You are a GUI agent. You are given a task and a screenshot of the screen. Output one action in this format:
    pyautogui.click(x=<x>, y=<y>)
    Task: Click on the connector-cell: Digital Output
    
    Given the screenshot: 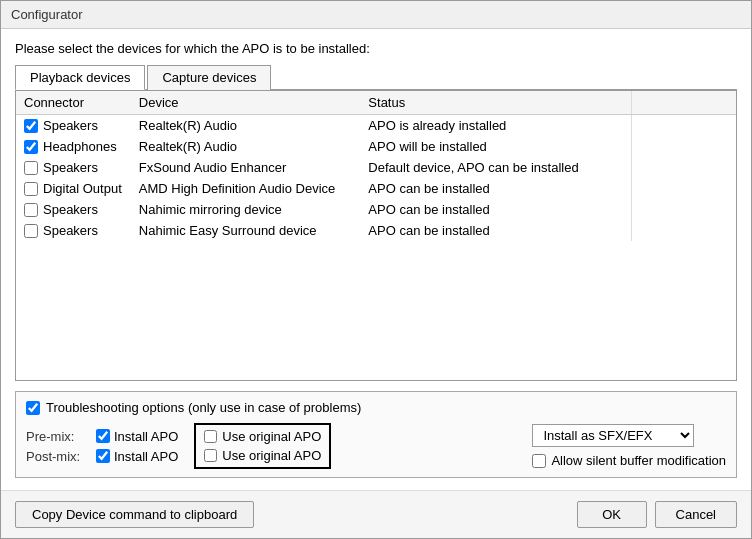 What is the action you would take?
    pyautogui.click(x=74, y=188)
    